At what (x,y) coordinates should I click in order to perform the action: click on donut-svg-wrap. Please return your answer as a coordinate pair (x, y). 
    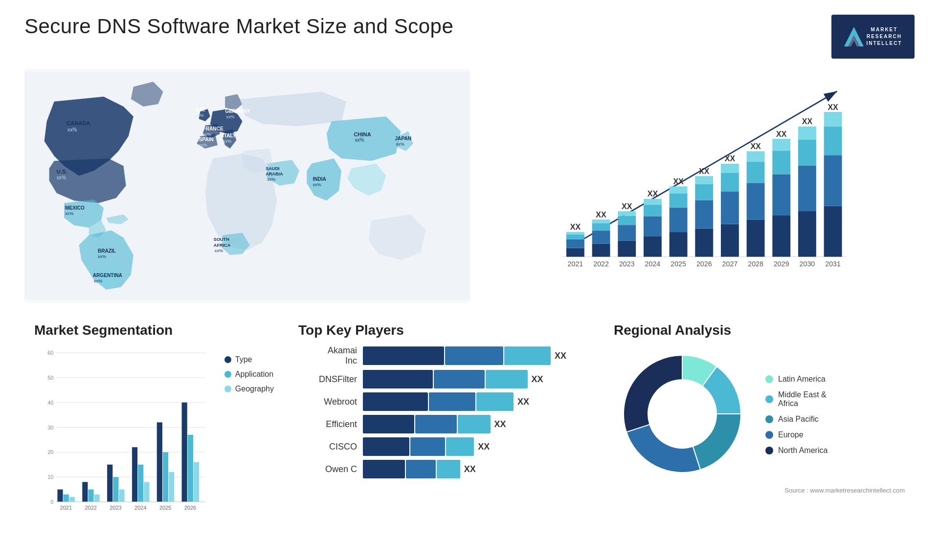
    Looking at the image, I should click on (682, 415).